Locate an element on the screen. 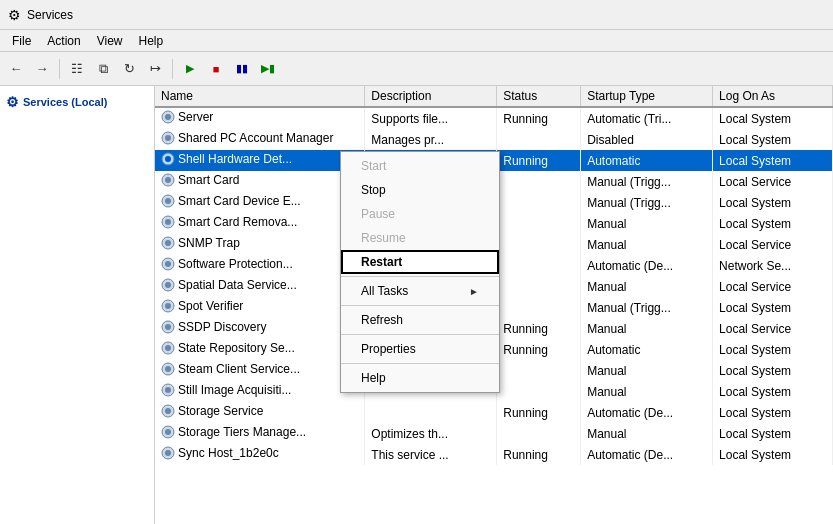 The image size is (833, 524). export-button: ↦ is located at coordinates (155, 69).